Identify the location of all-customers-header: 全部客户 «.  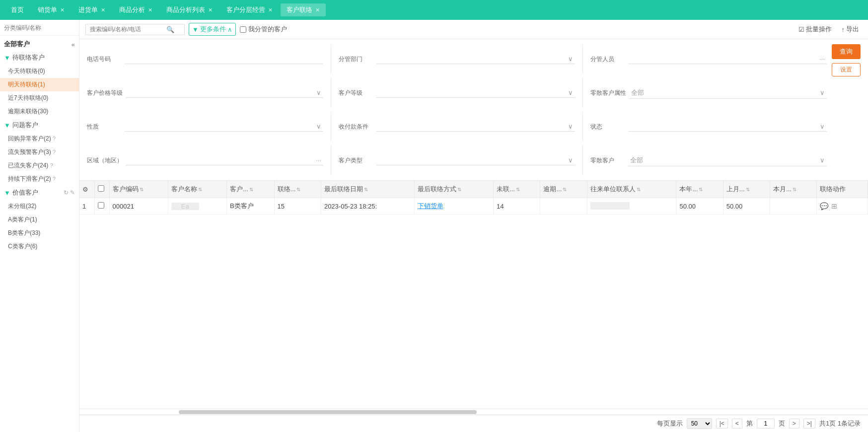
(40, 43).